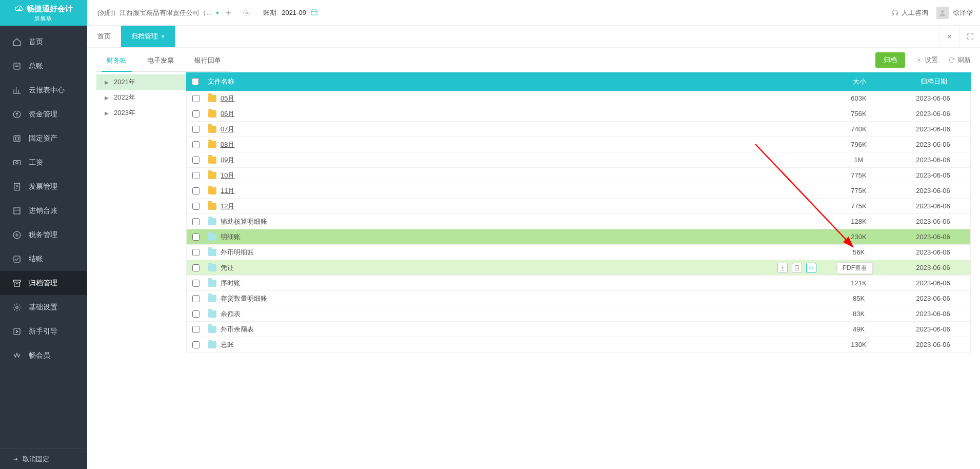  What do you see at coordinates (513, 222) in the screenshot?
I see `cell-name: 辅助核算明细账` at bounding box center [513, 222].